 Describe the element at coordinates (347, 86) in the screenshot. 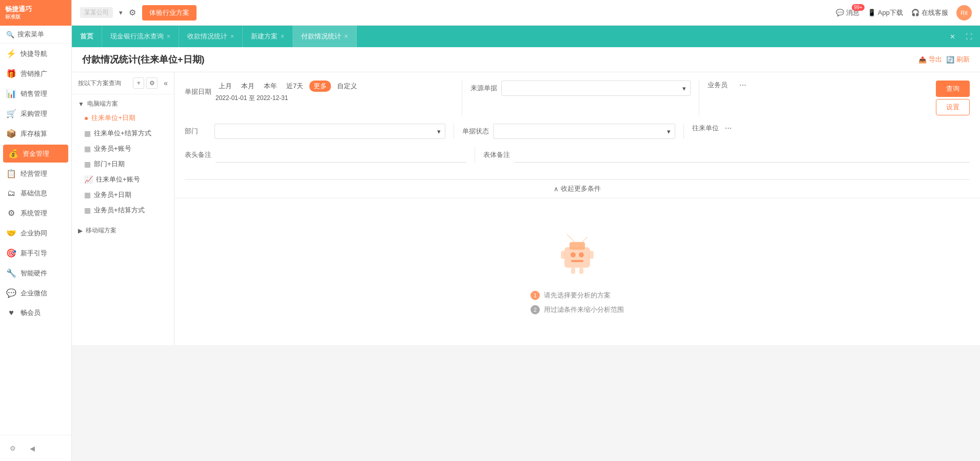

I see `date-custom: 自定义` at that location.